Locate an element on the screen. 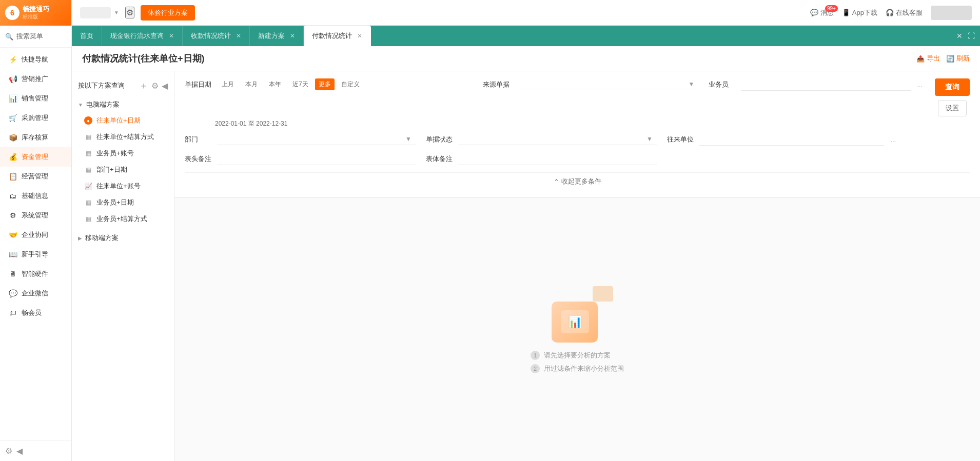  scheme-item-partner-date: ●往来单位+日期 is located at coordinates (126, 121).